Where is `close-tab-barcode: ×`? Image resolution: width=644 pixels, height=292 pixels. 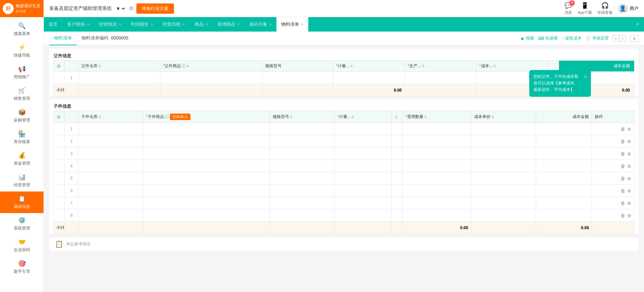
close-tab-barcode: × is located at coordinates (271, 24).